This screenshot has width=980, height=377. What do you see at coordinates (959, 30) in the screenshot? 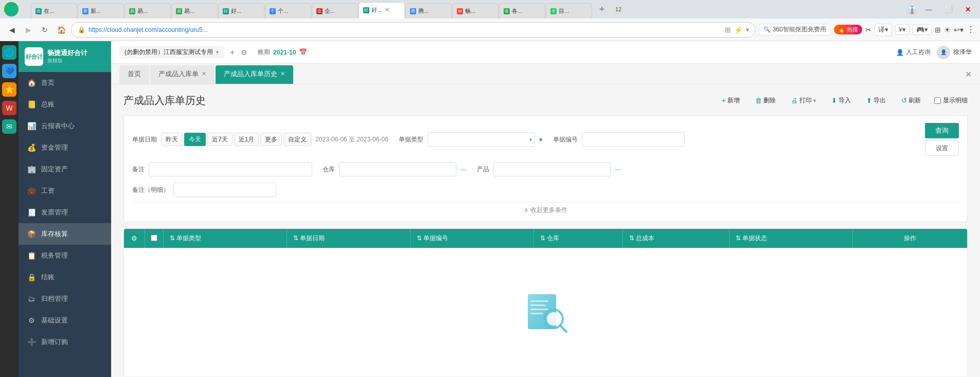
I see `undo-icon: ↩▾` at bounding box center [959, 30].